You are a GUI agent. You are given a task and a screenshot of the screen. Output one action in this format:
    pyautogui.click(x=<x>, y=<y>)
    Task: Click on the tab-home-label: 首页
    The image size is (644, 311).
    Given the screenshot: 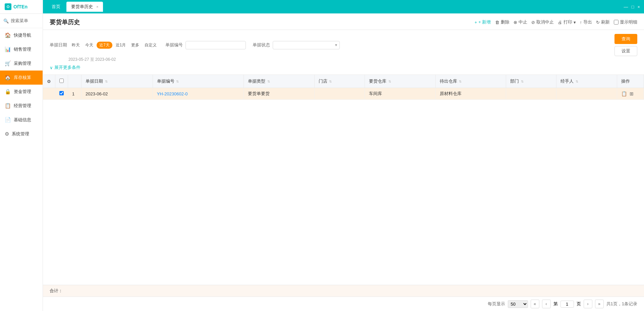 What is the action you would take?
    pyautogui.click(x=56, y=7)
    